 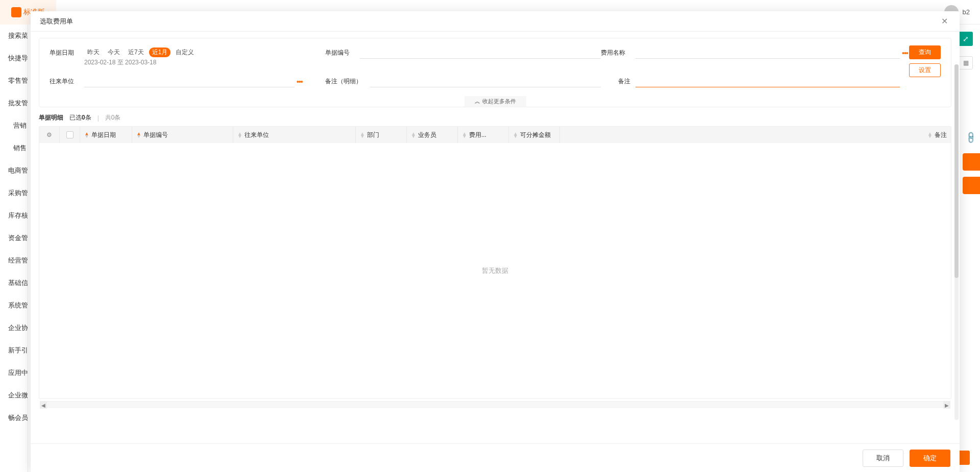 I want to click on date-range-text: 2023-02-18 至 2023-03-18, so click(x=205, y=62).